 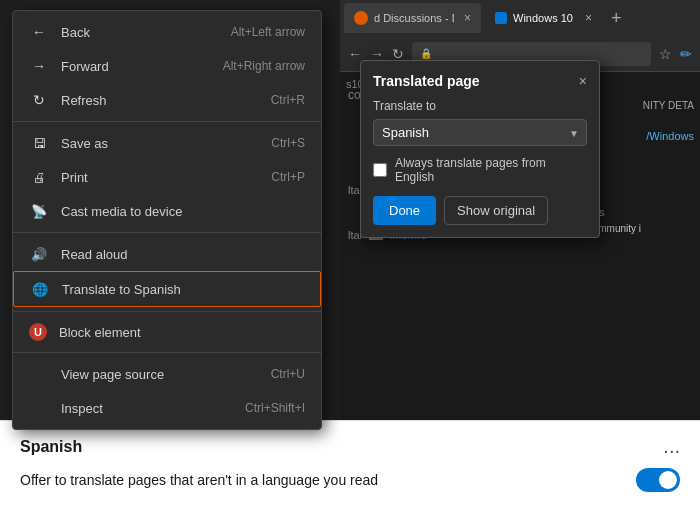 What do you see at coordinates (545, 18) in the screenshot?
I see `tab-windows10: Windows 10 ×` at bounding box center [545, 18].